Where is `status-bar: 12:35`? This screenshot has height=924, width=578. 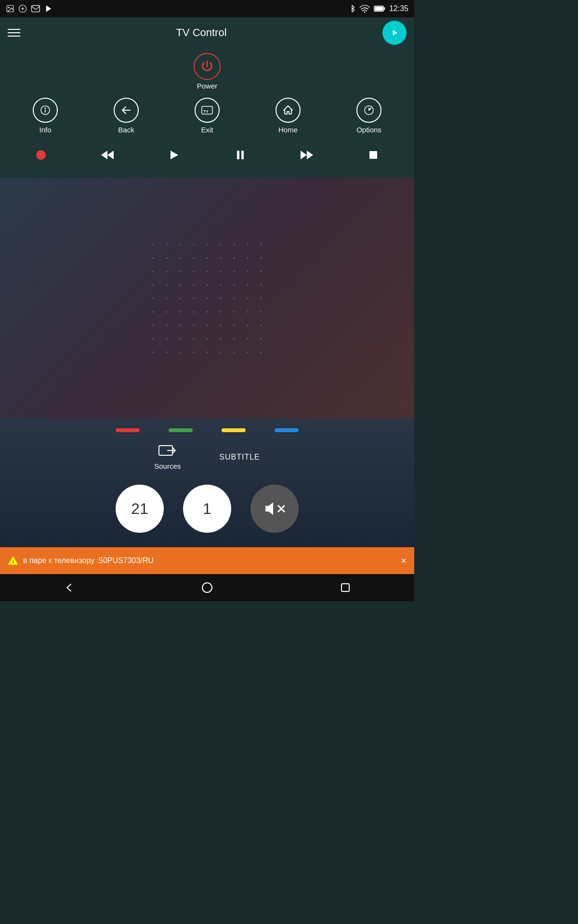 status-bar: 12:35 is located at coordinates (207, 9).